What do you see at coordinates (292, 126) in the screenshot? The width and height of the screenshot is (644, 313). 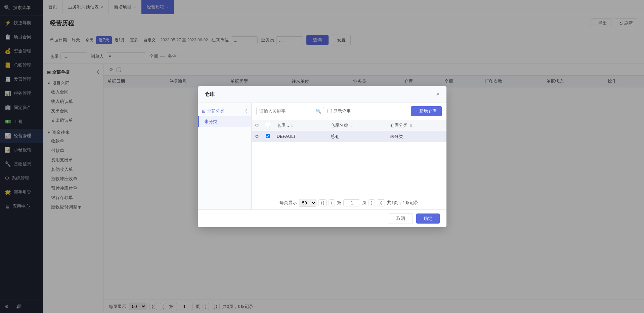 I see `col-code-sort-icon: ⇅` at bounding box center [292, 126].